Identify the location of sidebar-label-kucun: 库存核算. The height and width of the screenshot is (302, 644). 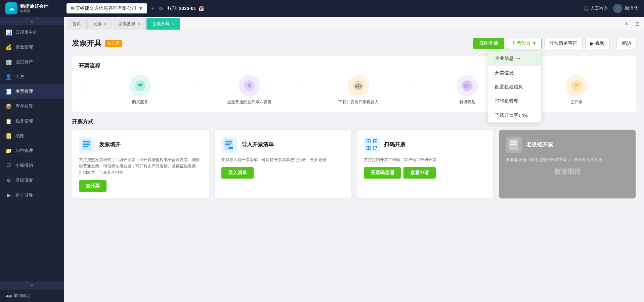
(24, 106).